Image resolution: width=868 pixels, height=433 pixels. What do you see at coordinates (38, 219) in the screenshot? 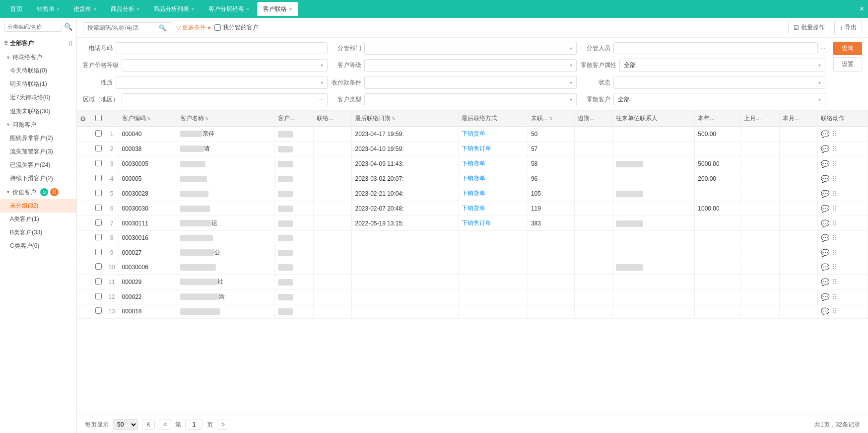
I see `sidebar-item-class-a: A类客户(1)` at bounding box center [38, 219].